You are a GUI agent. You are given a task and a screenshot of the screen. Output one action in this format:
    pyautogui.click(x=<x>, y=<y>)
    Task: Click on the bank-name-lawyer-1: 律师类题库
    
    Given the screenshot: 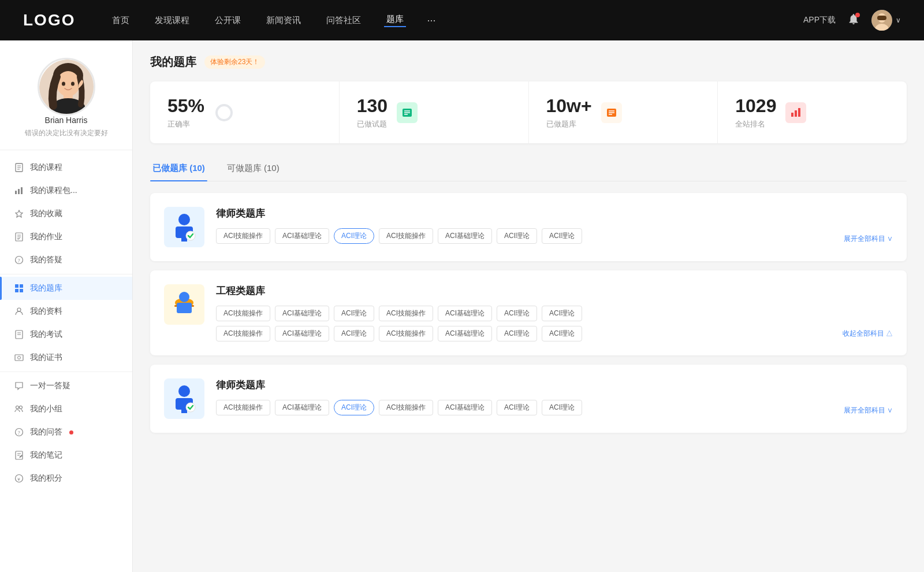 What is the action you would take?
    pyautogui.click(x=554, y=214)
    